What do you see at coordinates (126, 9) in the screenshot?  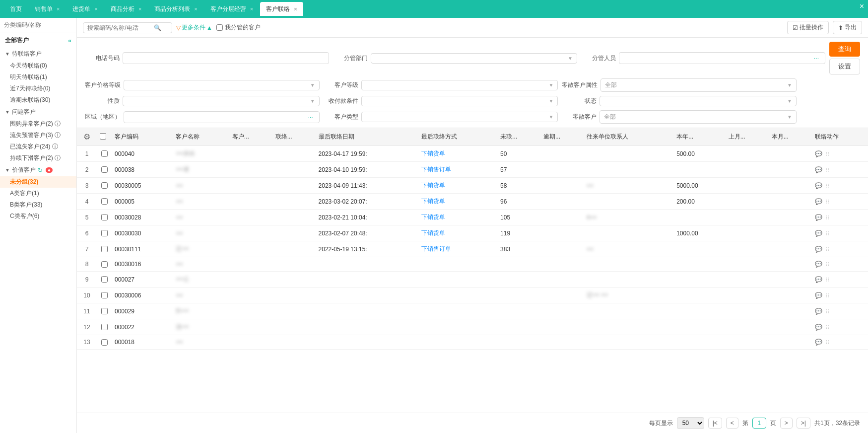 I see `tab-product-analysis: 商品分析 ×` at bounding box center [126, 9].